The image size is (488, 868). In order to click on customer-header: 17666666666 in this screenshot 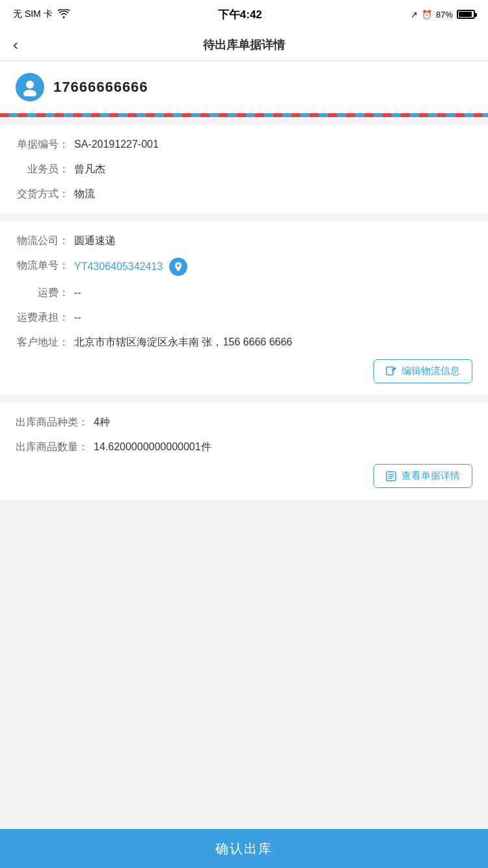, I will do `click(244, 87)`.